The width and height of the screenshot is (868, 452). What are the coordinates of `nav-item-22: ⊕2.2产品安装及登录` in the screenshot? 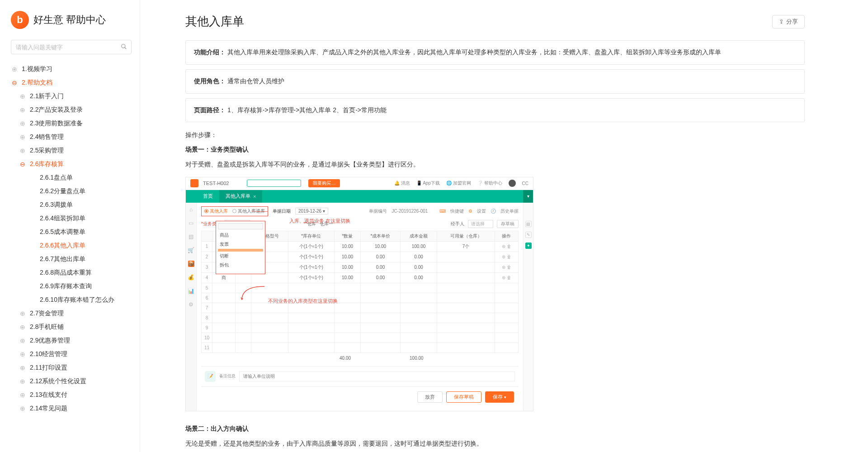 It's located at (75, 110).